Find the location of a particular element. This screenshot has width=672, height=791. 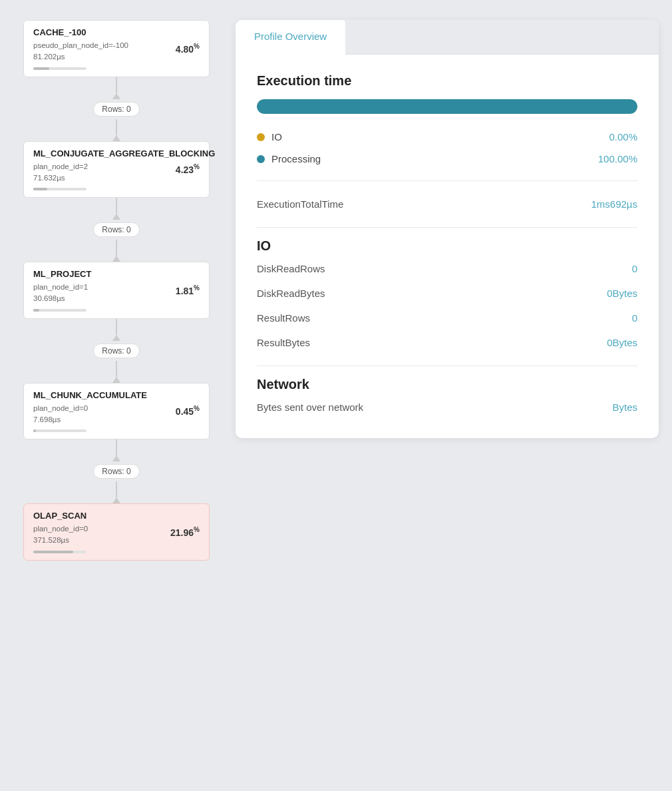

rows-badge-4: Rows: 0 is located at coordinates (116, 471).